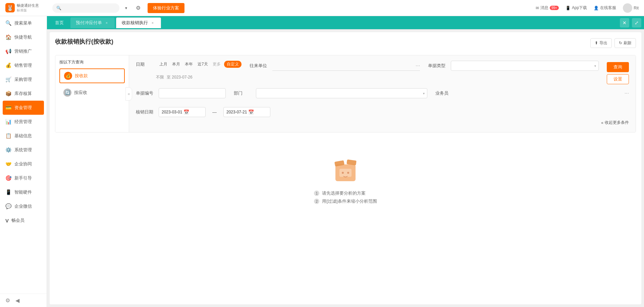  I want to click on messages-btn: ✉ 消息 99+, so click(547, 8).